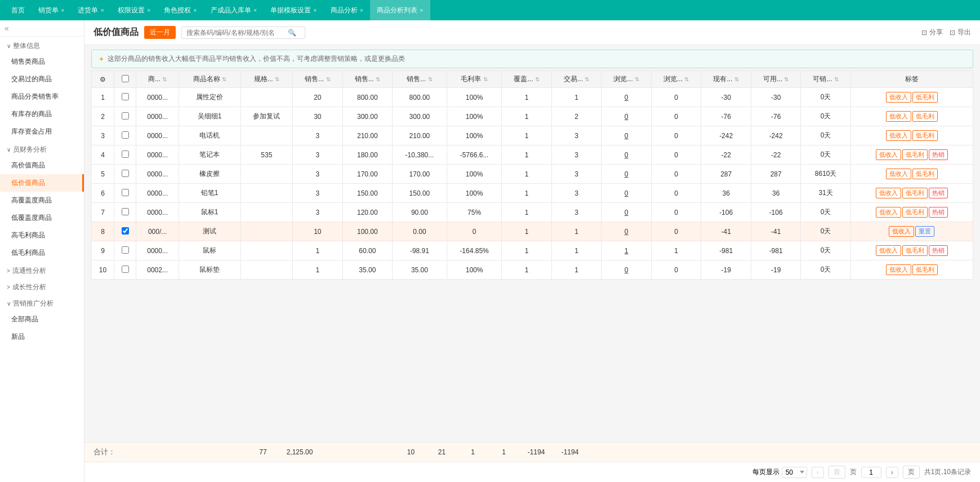 The width and height of the screenshot is (980, 482). Describe the element at coordinates (485, 79) in the screenshot. I see `sort-margin-icon: ⇅` at that location.